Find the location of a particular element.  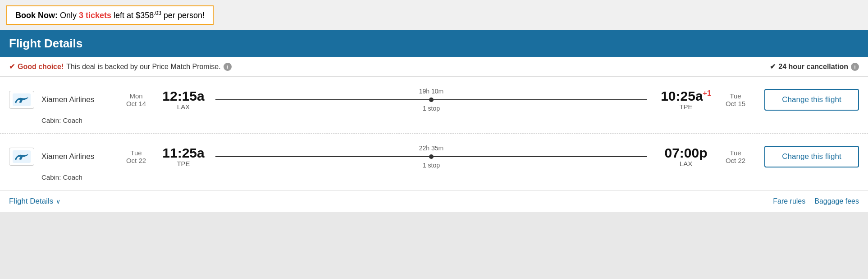

arr-time-outbound: 10:25a+1 TPE is located at coordinates (686, 100).